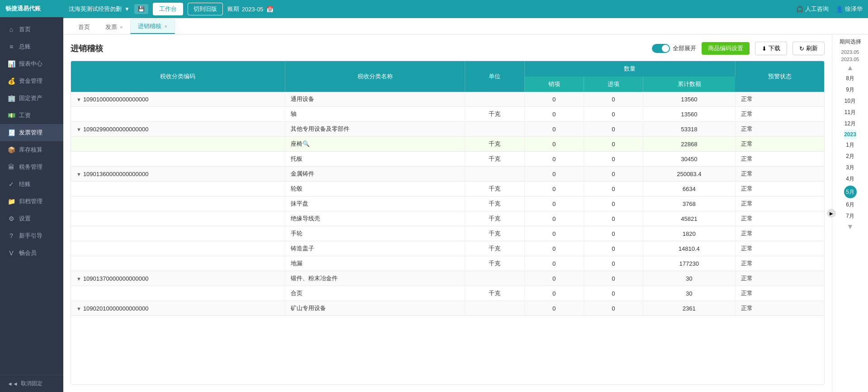 This screenshot has height=392, width=868. I want to click on user-menu: 👤 徐泽华, so click(849, 9).